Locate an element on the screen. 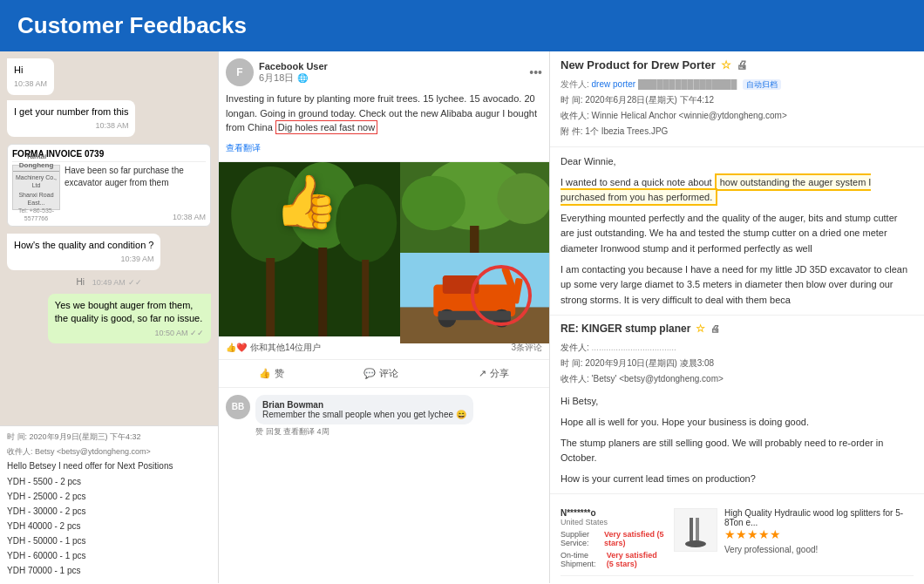  fb-post-text: Investing in future by planting more fru… is located at coordinates (384, 113).